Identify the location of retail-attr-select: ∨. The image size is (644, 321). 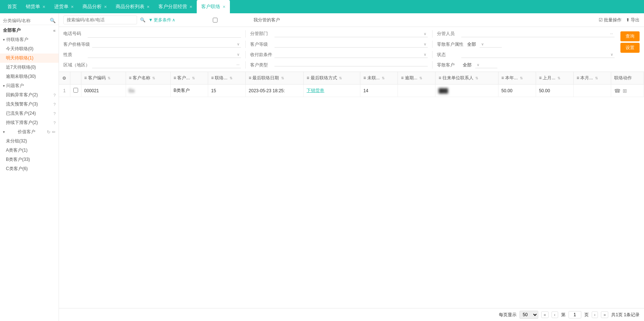
(491, 44).